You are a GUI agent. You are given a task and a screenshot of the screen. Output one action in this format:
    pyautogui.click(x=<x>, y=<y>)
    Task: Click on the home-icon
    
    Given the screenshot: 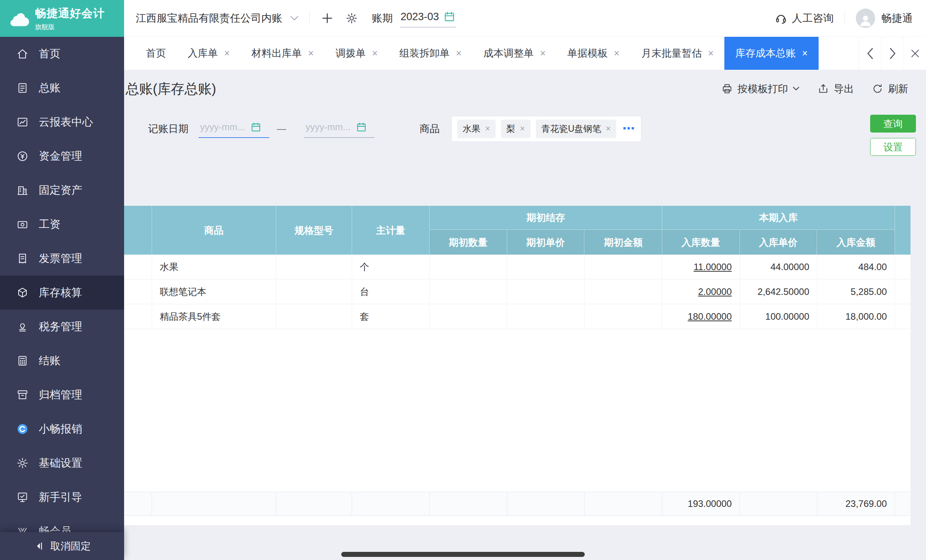 What is the action you would take?
    pyautogui.click(x=22, y=54)
    